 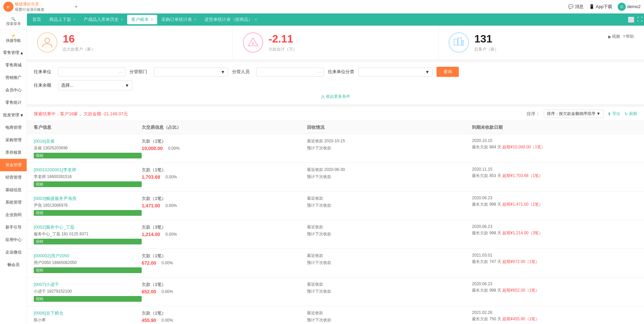 What do you see at coordinates (523, 233) in the screenshot?
I see `overdue-link: 超期¥1,214.00（3笔）` at bounding box center [523, 233].